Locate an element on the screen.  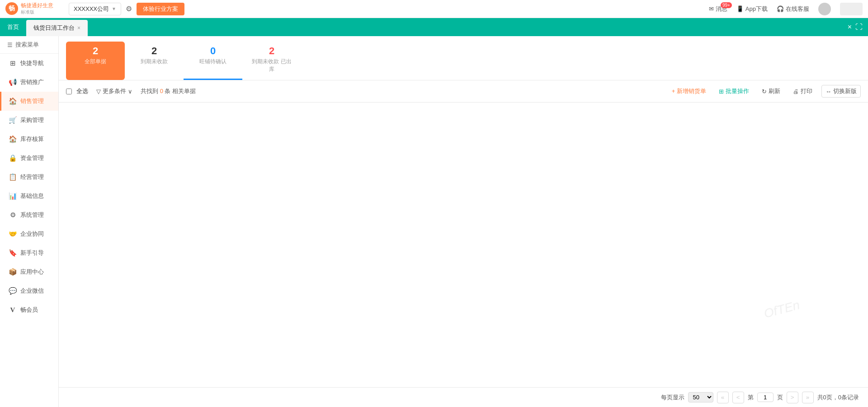
sidebar-label-purchase: 采购管理 is located at coordinates (32, 120).